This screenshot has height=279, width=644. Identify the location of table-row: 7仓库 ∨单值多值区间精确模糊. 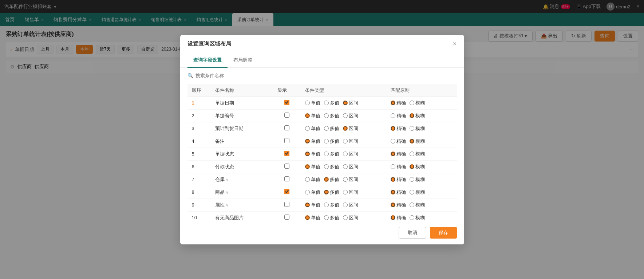
(322, 179).